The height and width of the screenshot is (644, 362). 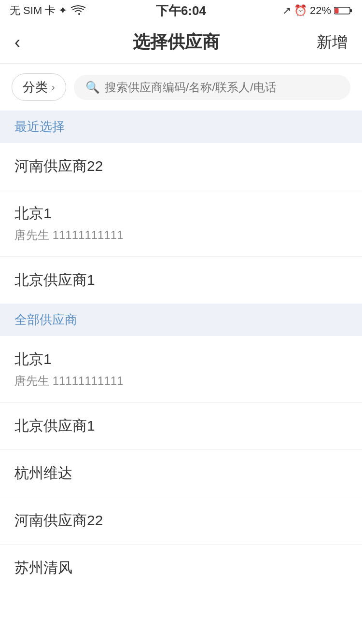 I want to click on recent-item-name-0: 河南供应商22, so click(x=181, y=166).